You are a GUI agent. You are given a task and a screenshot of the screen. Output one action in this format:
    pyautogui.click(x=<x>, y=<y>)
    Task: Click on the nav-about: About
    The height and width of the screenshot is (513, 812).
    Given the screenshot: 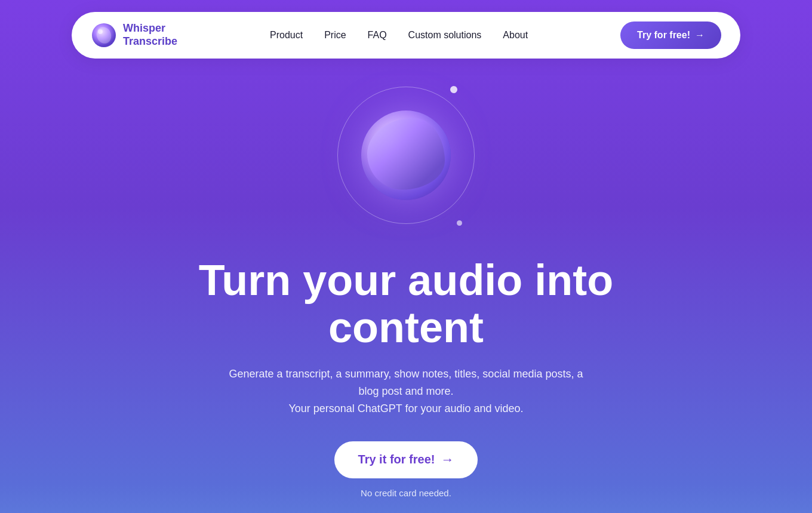 What is the action you would take?
    pyautogui.click(x=515, y=35)
    